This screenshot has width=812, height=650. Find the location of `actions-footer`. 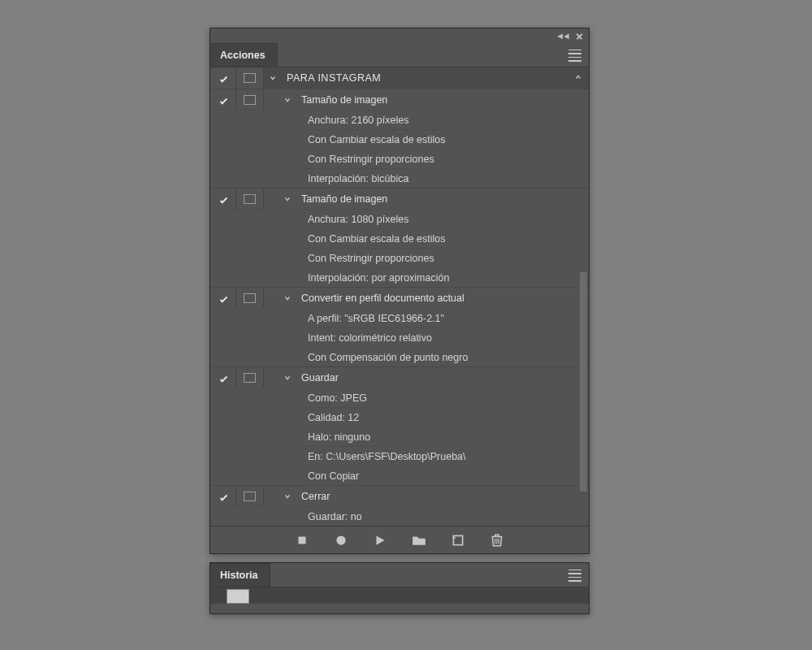

actions-footer is located at coordinates (400, 540).